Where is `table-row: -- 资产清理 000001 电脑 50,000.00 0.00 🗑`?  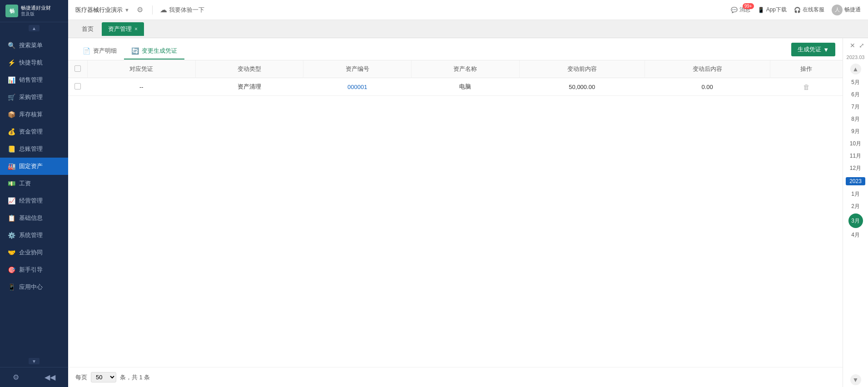 table-row: -- 资产清理 000001 电脑 50,000.00 0.00 🗑 is located at coordinates (455, 87).